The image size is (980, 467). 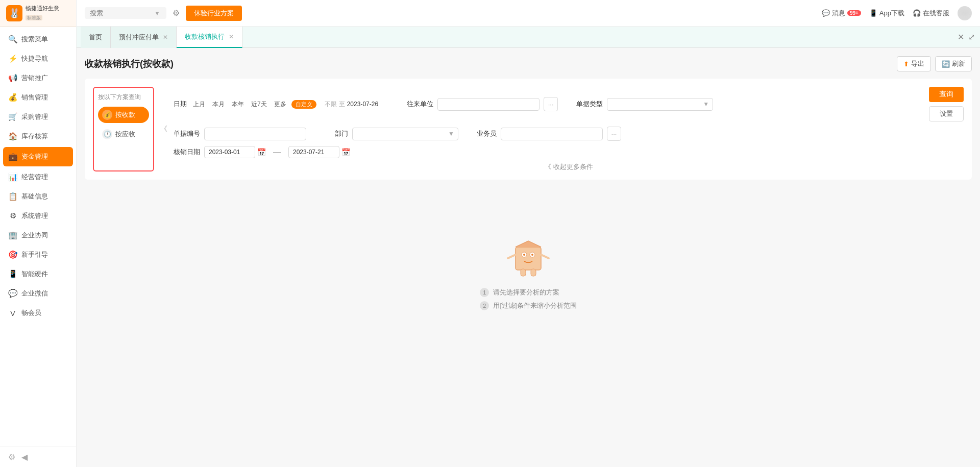 What do you see at coordinates (304, 104) in the screenshot?
I see `date-custom-badge: 自定义` at bounding box center [304, 104].